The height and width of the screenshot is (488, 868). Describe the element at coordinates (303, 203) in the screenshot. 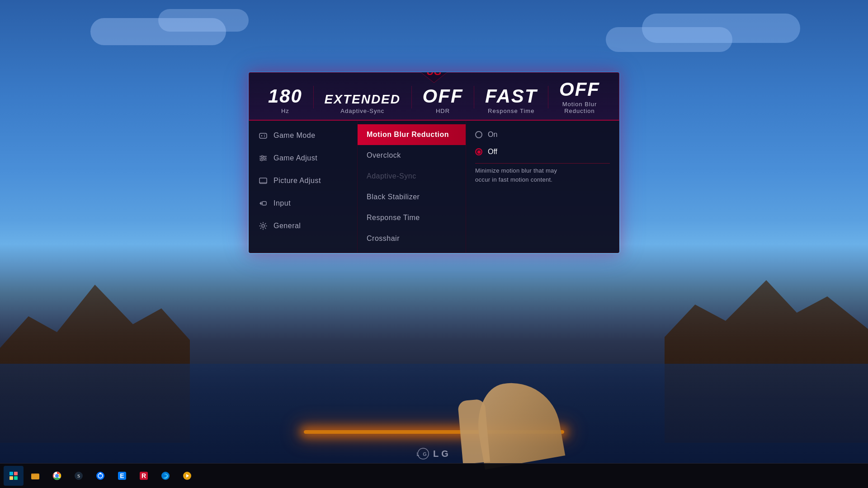

I see `menu-item-input: Input` at that location.